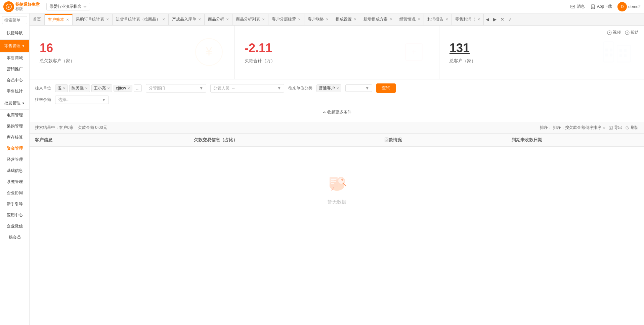  I want to click on tab-close-operation: ✕, so click(419, 20).